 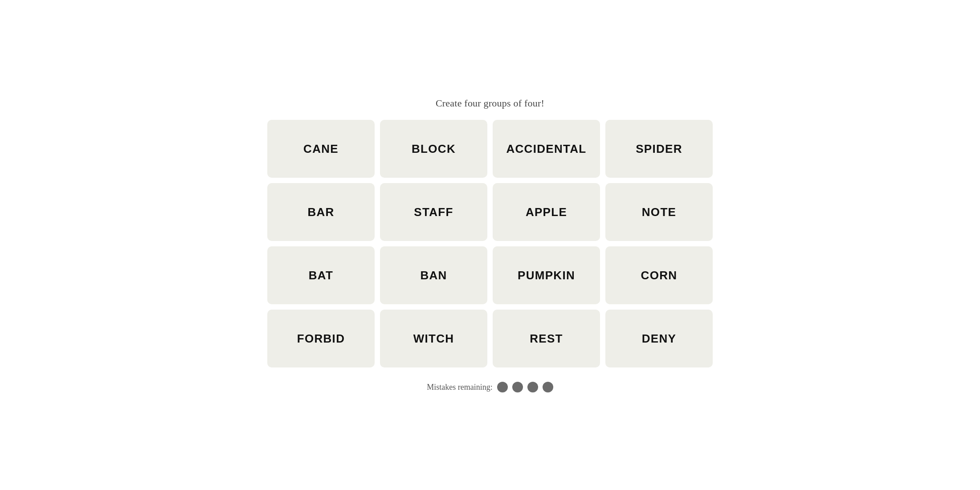 What do you see at coordinates (321, 339) in the screenshot?
I see `word-label: FORBID` at bounding box center [321, 339].